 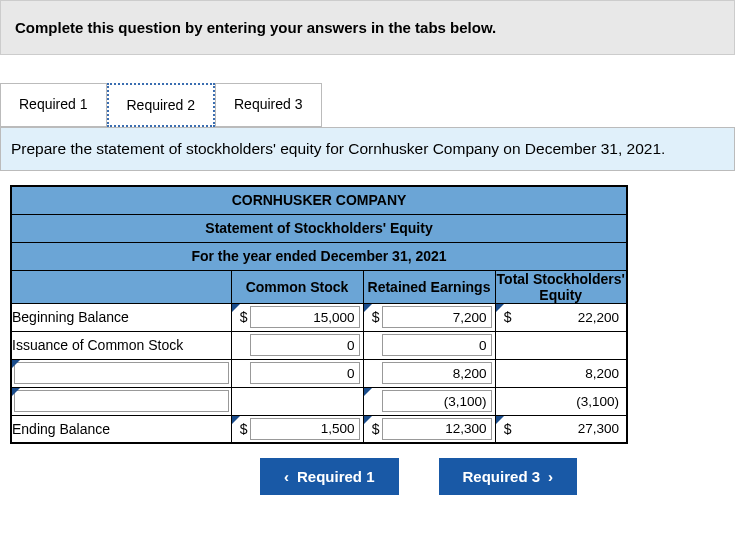 I want to click on company-name: CORNHUSKER COMPANY, so click(x=319, y=200).